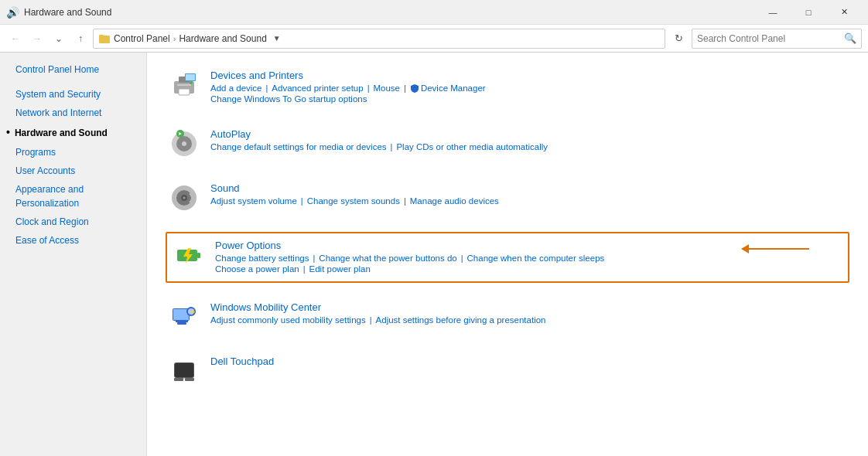 The height and width of the screenshot is (456, 868). I want to click on shield-icon, so click(415, 88).